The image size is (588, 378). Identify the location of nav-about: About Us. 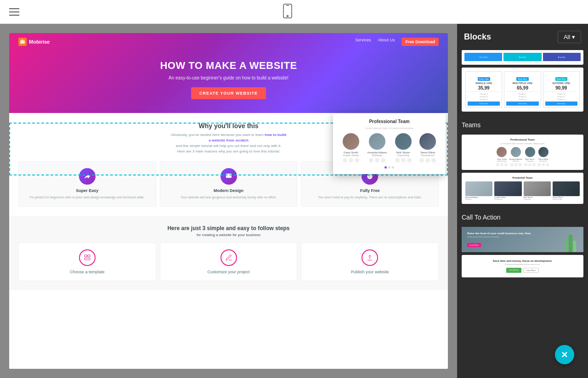
(386, 42).